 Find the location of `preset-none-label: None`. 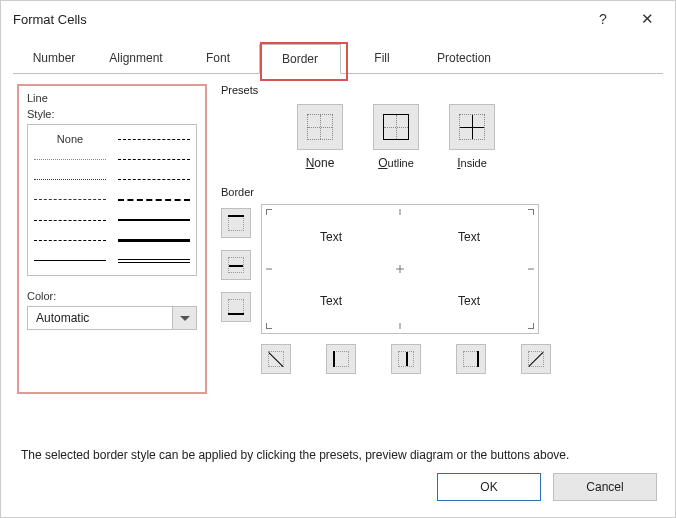

preset-none-label: None is located at coordinates (320, 163).